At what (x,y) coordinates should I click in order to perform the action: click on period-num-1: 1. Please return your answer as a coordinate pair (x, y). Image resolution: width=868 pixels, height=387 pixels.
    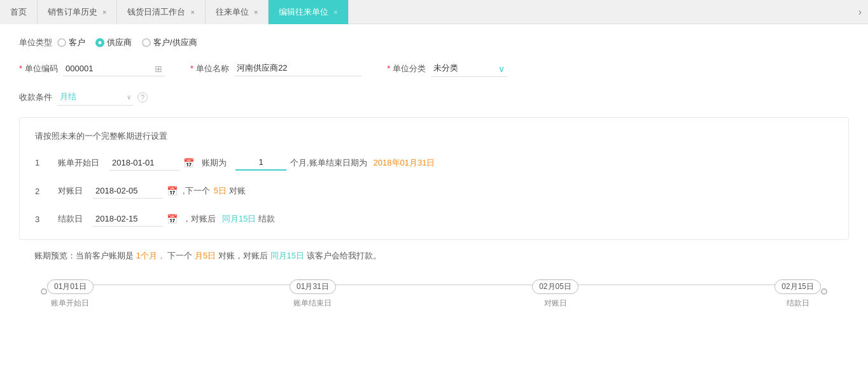
    Looking at the image, I should click on (41, 163).